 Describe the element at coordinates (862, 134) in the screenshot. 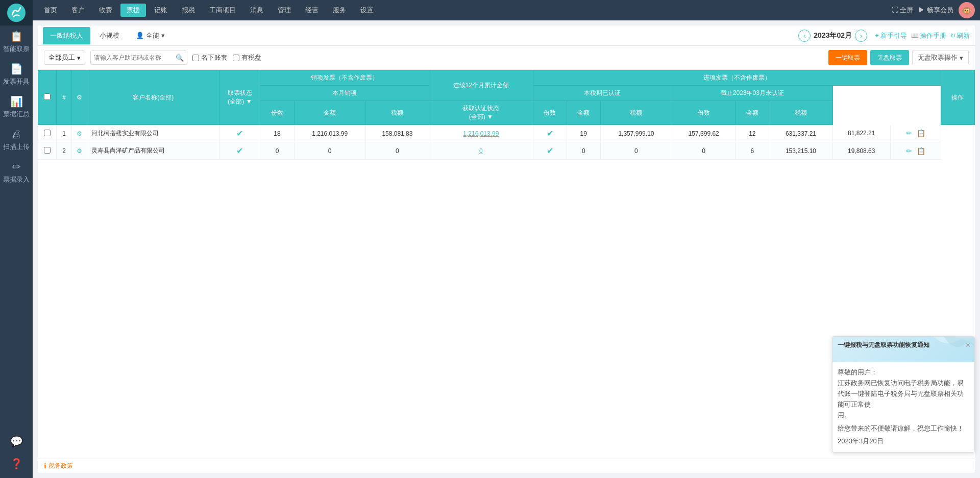

I see `row-u-tax: 81,822.21` at that location.